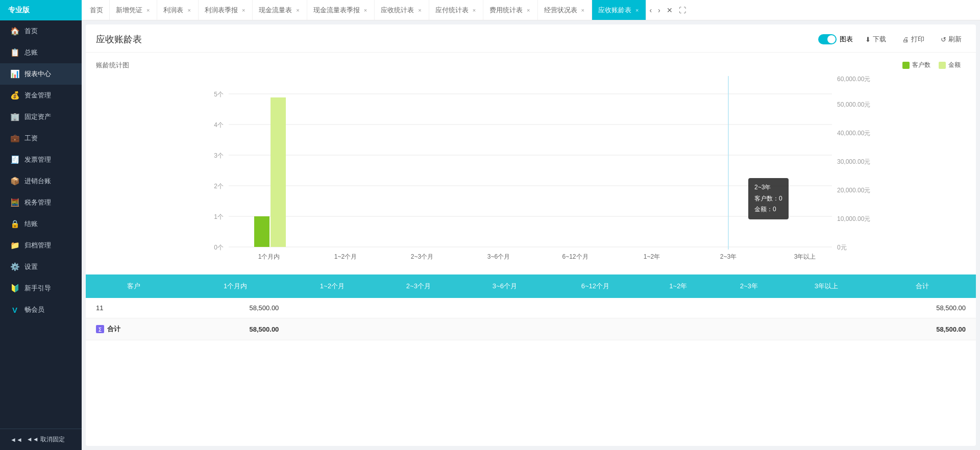 The height and width of the screenshot is (450, 980). I want to click on total-3y-plus, so click(826, 330).